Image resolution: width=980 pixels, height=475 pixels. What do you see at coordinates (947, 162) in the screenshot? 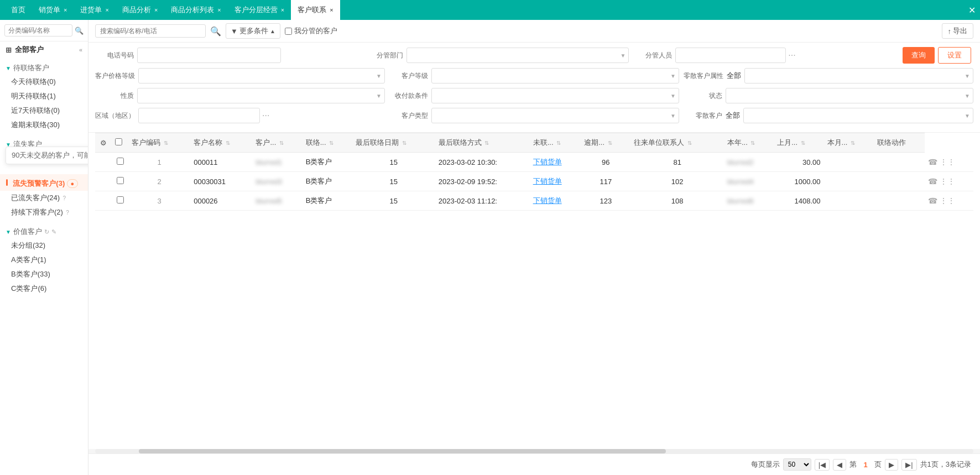
I see `more-action-icon-0: ⋮⋮` at bounding box center [947, 162].